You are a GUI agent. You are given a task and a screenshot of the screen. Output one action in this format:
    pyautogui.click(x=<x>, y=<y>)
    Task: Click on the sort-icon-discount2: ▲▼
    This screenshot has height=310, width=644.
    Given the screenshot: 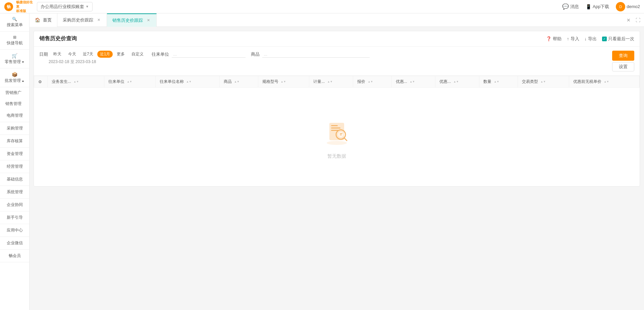 What is the action you would take?
    pyautogui.click(x=456, y=82)
    